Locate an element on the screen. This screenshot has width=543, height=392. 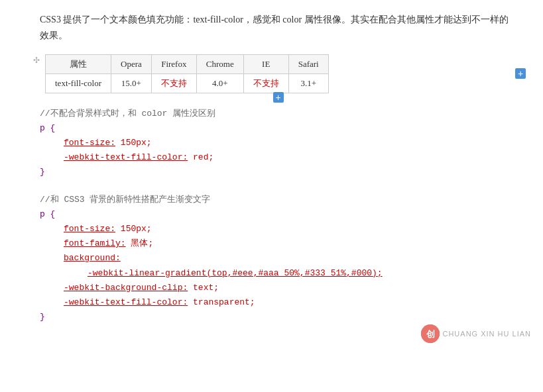
prop-webkit-fill-2: -webkit-text-fill-color: is located at coordinates (126, 302).